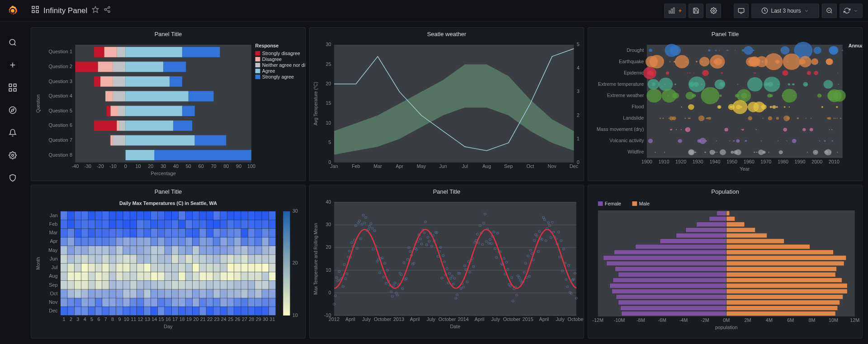 The width and height of the screenshot is (868, 344). Describe the element at coordinates (627, 141) in the screenshot. I see `svg-text: Volcanic activity` at that location.